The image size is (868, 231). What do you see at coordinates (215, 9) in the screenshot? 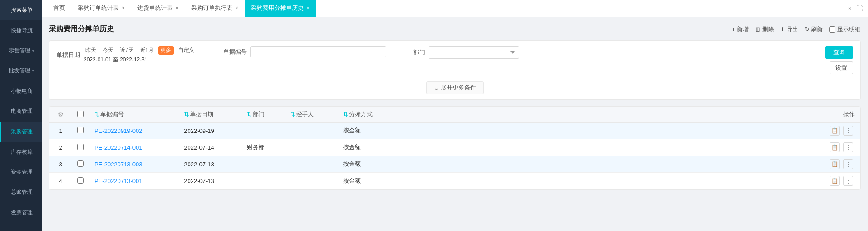
I see `tab-purchase-order-exec: 采购订单执行表×` at bounding box center [215, 9].